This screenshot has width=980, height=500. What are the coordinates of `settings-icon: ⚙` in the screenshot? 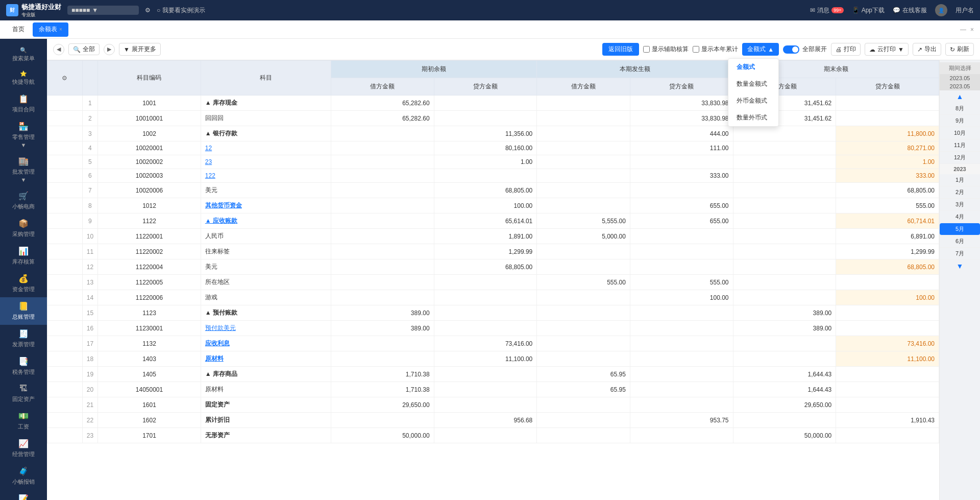 It's located at (148, 10).